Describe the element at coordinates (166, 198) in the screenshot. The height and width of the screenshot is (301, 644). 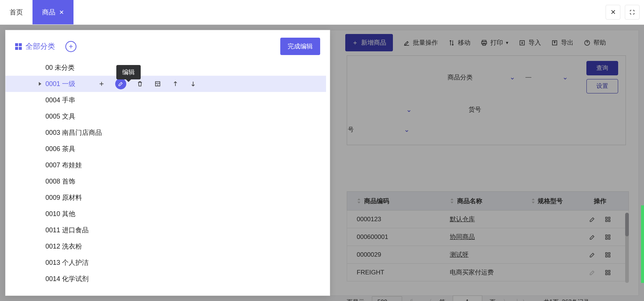
I see `category-item: 0009 原材料` at that location.